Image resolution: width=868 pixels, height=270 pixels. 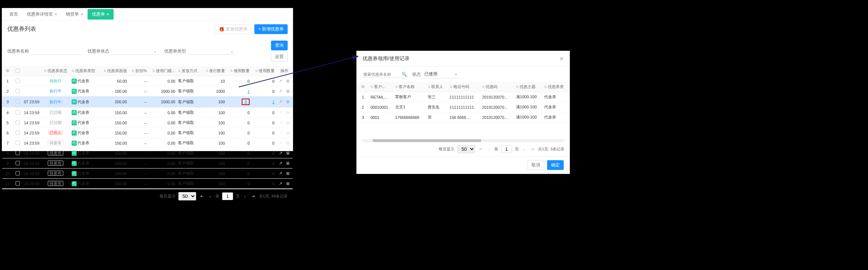 What do you see at coordinates (175, 51) in the screenshot?
I see `filter-type-label: 优惠券类型` at bounding box center [175, 51].